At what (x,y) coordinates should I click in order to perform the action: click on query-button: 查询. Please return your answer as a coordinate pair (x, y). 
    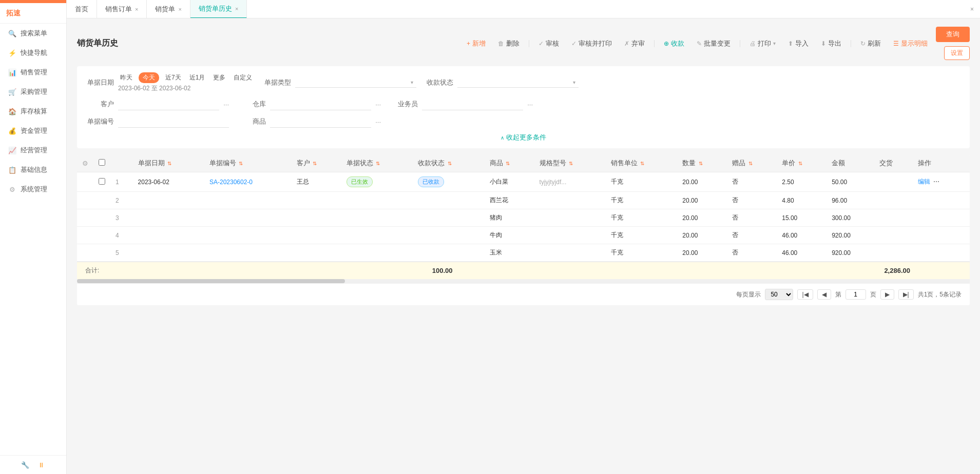
    Looking at the image, I should click on (953, 34).